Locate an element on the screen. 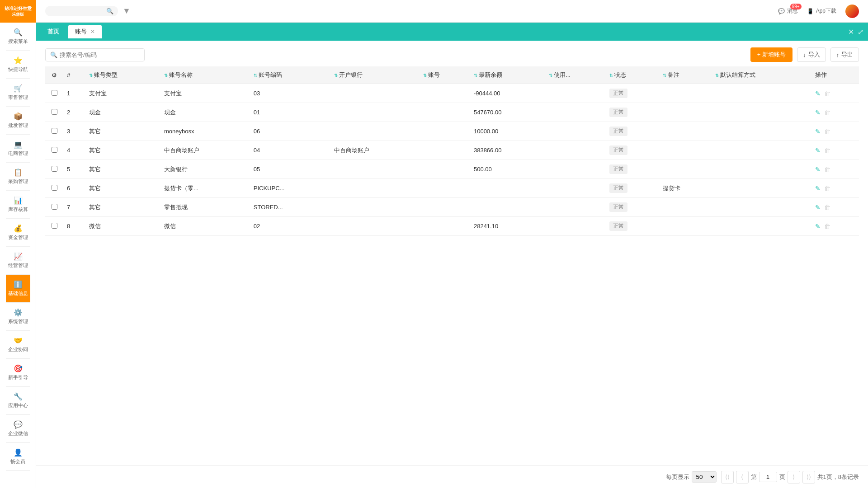 The width and height of the screenshot is (868, 488). search-box: 🔍 is located at coordinates (95, 55).